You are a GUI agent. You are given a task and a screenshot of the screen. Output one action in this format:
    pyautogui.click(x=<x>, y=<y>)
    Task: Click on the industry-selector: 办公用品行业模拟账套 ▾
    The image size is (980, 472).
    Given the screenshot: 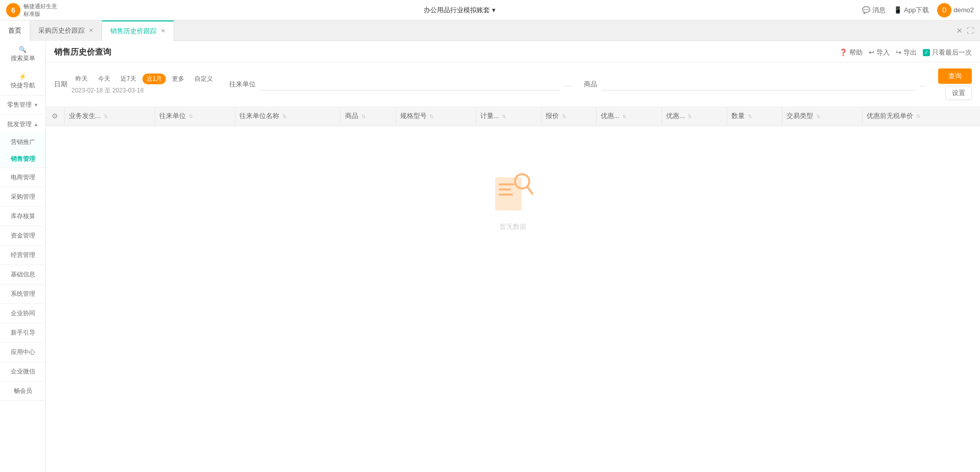 What is the action you would take?
    pyautogui.click(x=459, y=10)
    